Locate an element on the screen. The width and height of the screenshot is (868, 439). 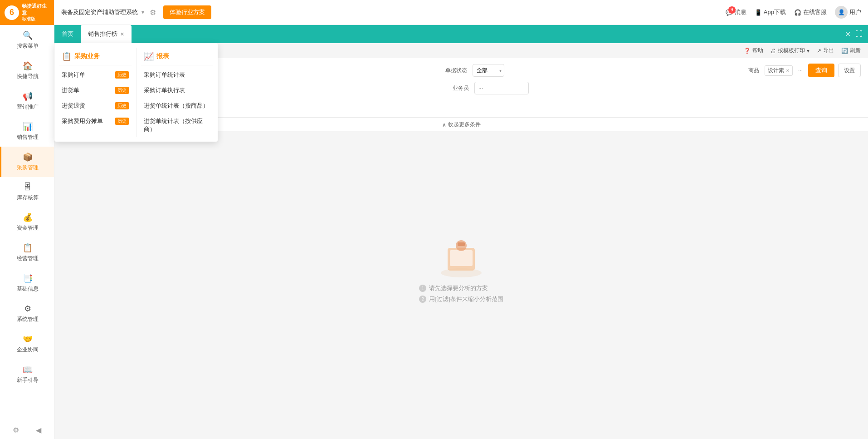
system-dropdown-icon: ▾ is located at coordinates (143, 12).